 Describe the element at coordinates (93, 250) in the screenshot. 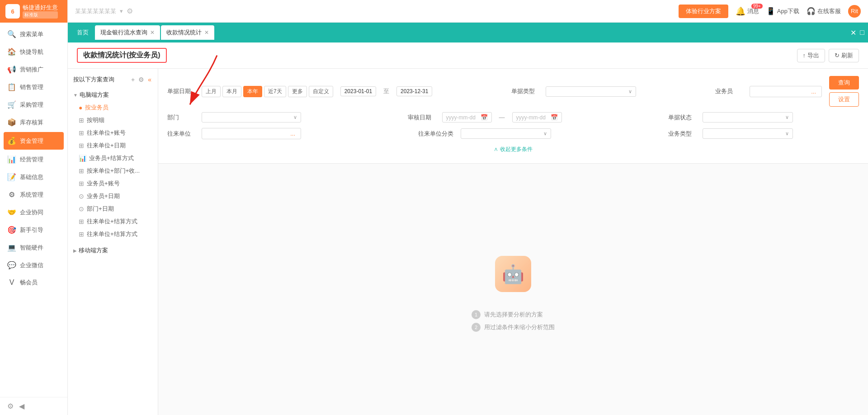

I see `mobile-section-label: 移动端方案` at that location.